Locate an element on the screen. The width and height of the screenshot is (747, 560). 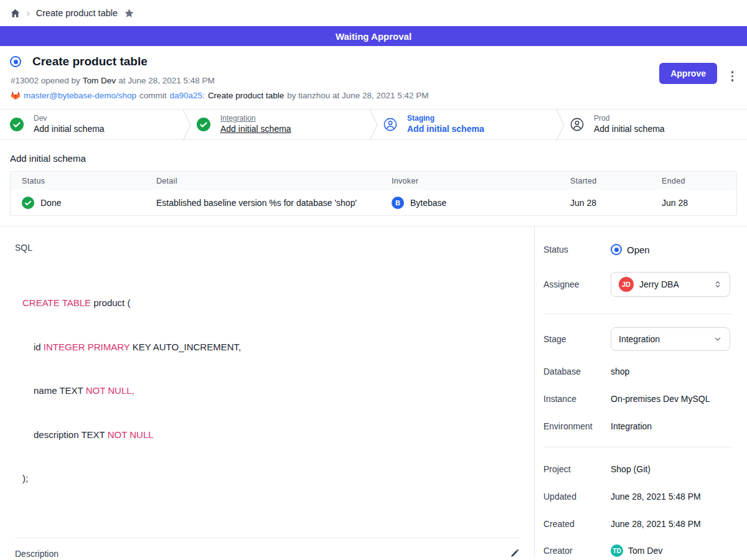
sql-section-label: SQL is located at coordinates (267, 248).